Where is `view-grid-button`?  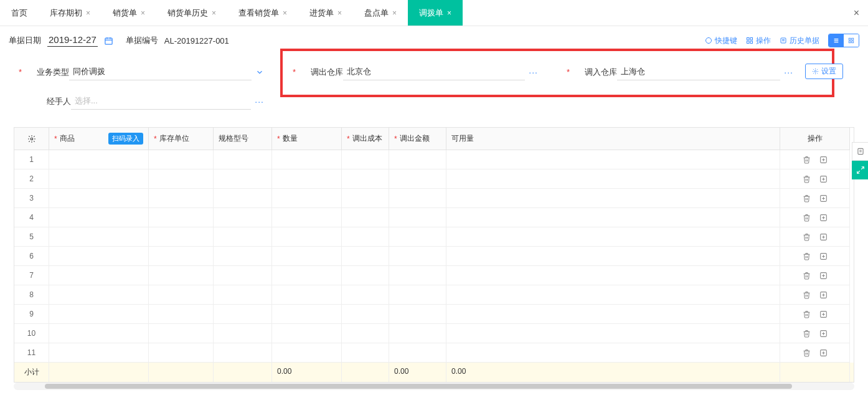
view-grid-button is located at coordinates (851, 40).